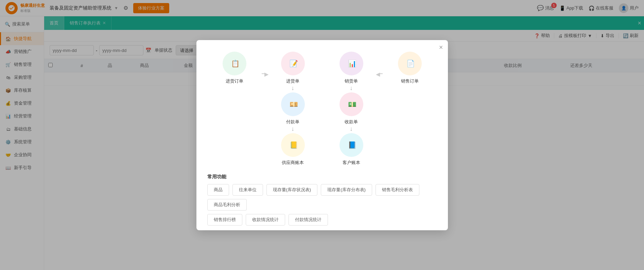  I want to click on receipt-label: 收款单, so click(351, 122).